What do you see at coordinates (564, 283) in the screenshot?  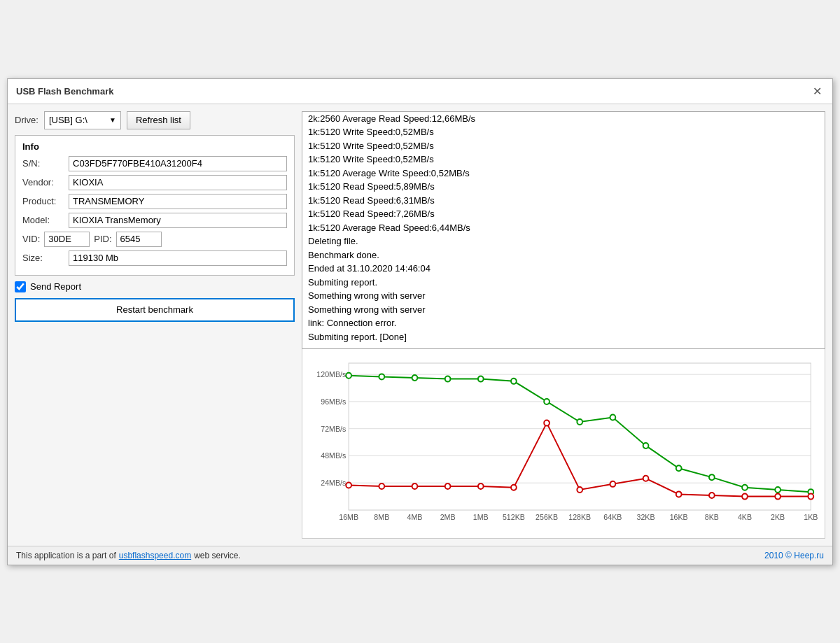 I see `log-line: Submiting report.` at bounding box center [564, 283].